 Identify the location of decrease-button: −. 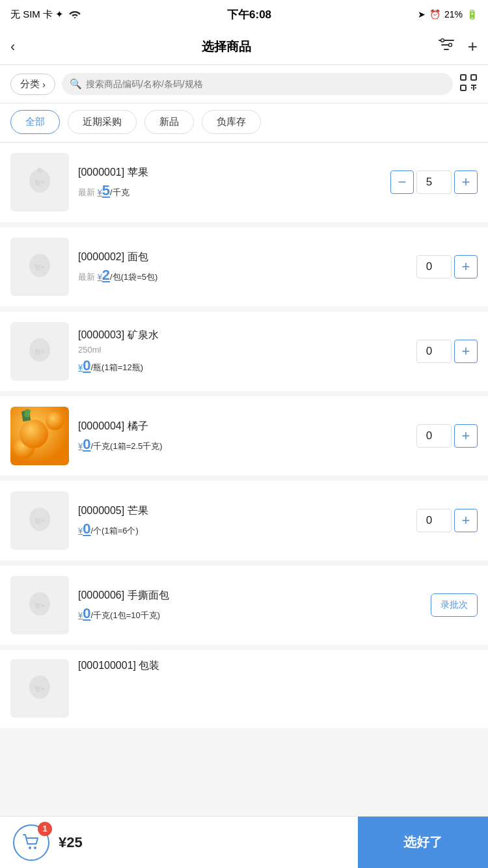
(402, 182).